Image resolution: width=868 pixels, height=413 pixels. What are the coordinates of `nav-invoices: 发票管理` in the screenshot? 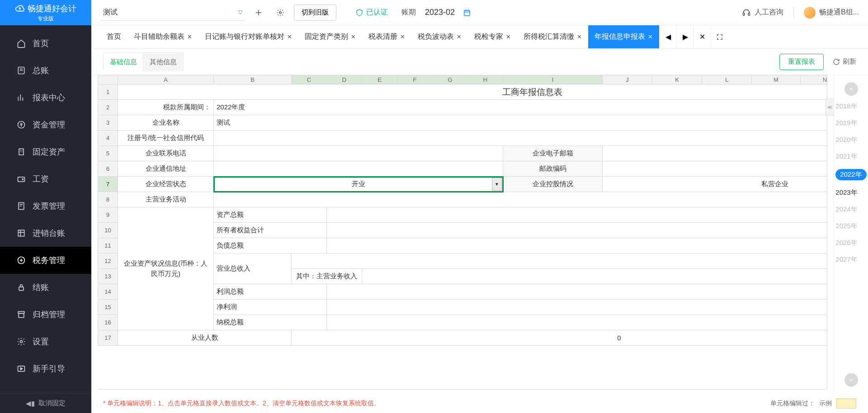 It's located at (46, 206).